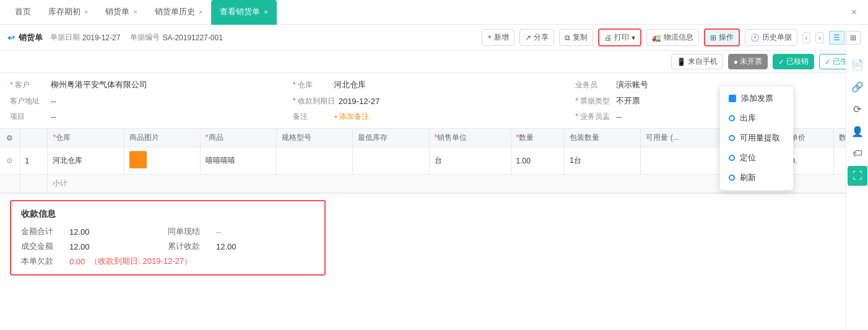  What do you see at coordinates (736, 62) in the screenshot?
I see `invoice-icon: ●` at bounding box center [736, 62].